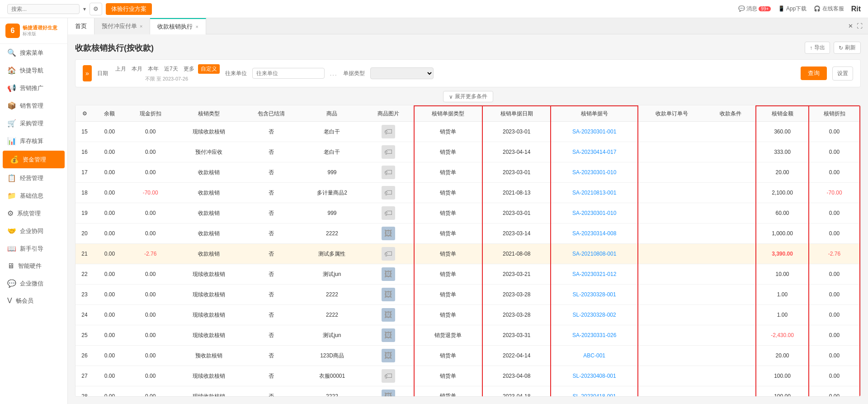  What do you see at coordinates (468, 97) in the screenshot?
I see `expand-more-button: ∨ 展开更多条件` at bounding box center [468, 97].